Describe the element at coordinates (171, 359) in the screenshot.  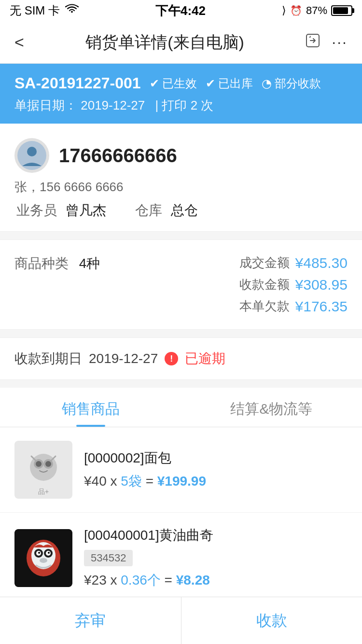
I see `overdue-icon: !` at that location.